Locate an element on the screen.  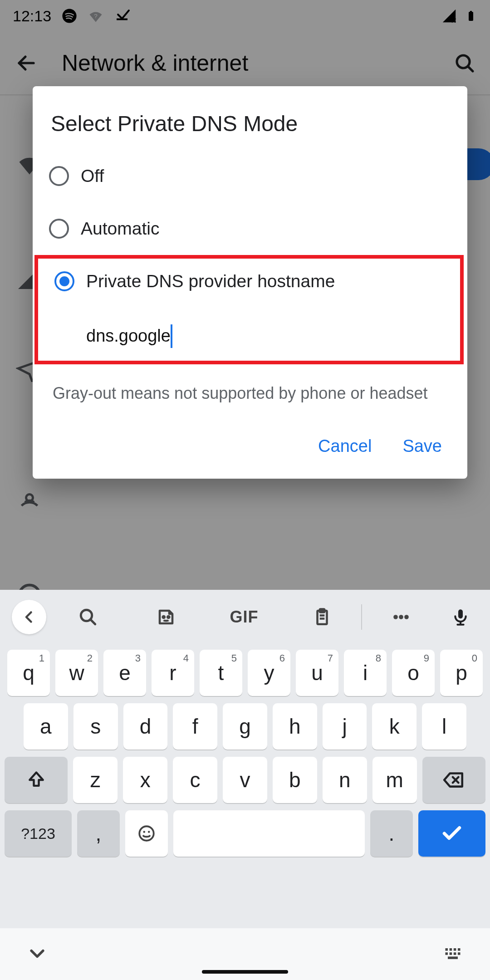
key-k: k is located at coordinates (394, 726).